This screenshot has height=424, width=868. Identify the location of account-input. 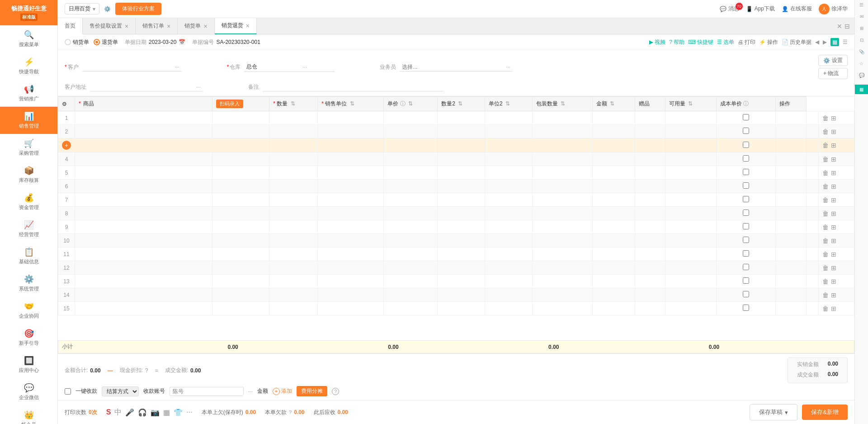
(207, 391).